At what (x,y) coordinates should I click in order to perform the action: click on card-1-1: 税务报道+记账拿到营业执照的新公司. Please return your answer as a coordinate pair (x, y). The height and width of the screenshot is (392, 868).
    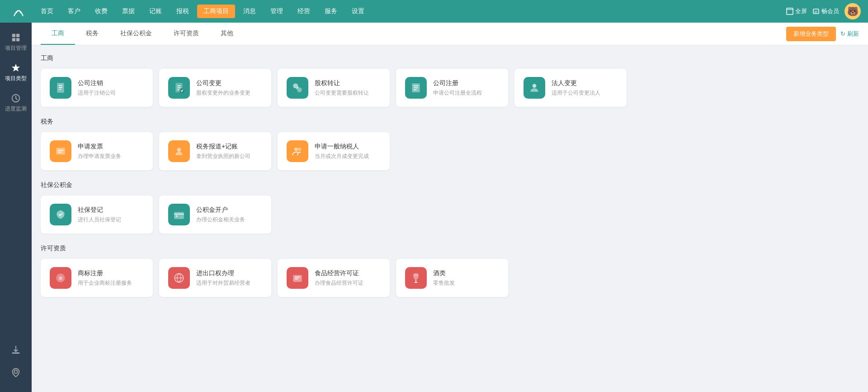
    Looking at the image, I should click on (215, 151).